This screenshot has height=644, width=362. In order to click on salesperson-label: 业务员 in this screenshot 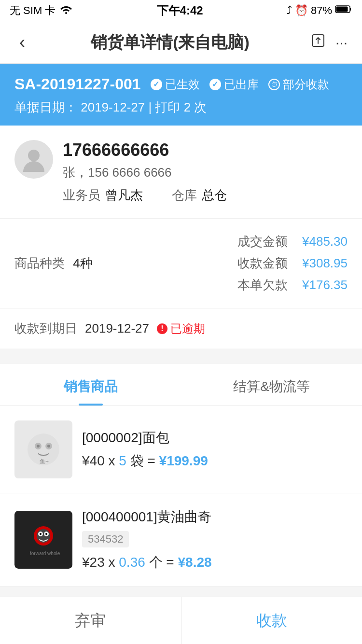, I will do `click(82, 195)`.